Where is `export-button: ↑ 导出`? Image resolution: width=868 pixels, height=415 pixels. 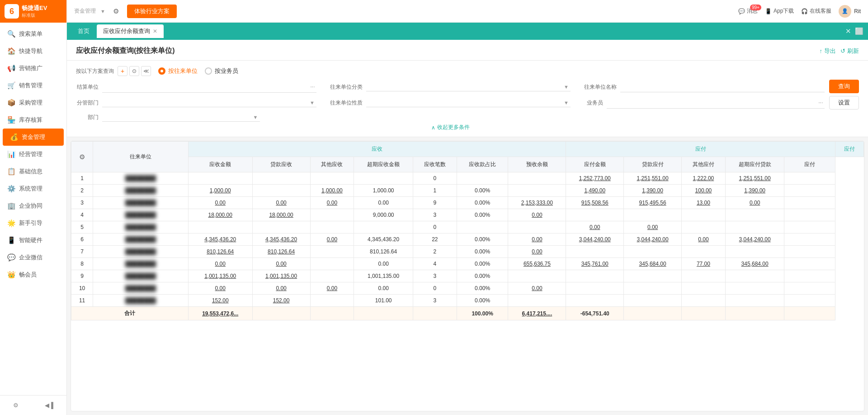 export-button: ↑ 导出 is located at coordinates (828, 51).